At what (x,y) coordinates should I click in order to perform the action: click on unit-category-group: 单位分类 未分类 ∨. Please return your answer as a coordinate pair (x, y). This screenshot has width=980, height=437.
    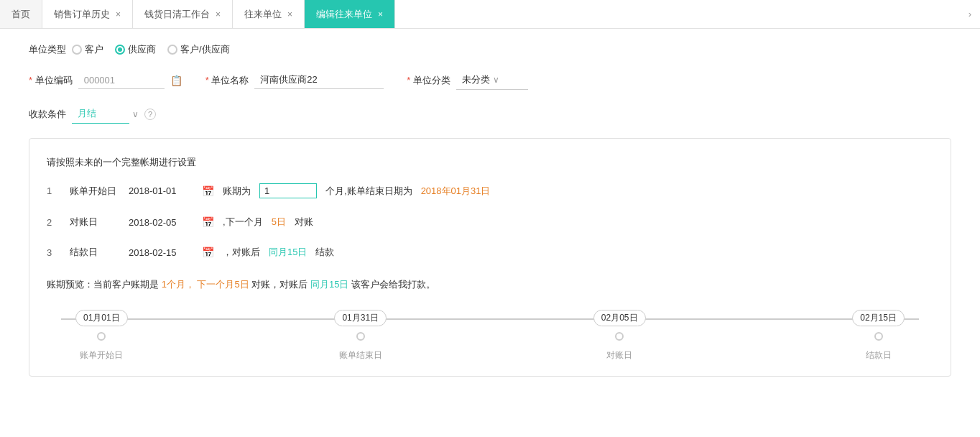
    Looking at the image, I should click on (467, 80).